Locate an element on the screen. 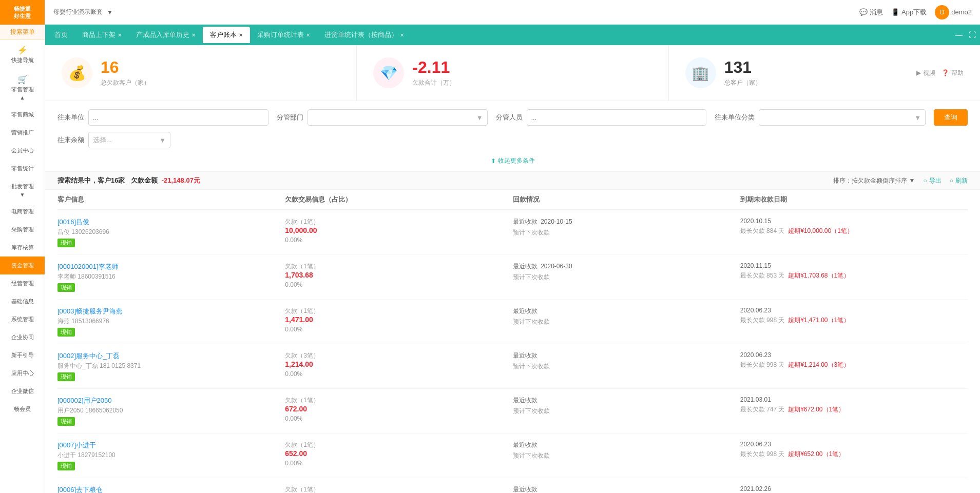 The width and height of the screenshot is (980, 493). wechat-label: 企业微信 is located at coordinates (23, 391).